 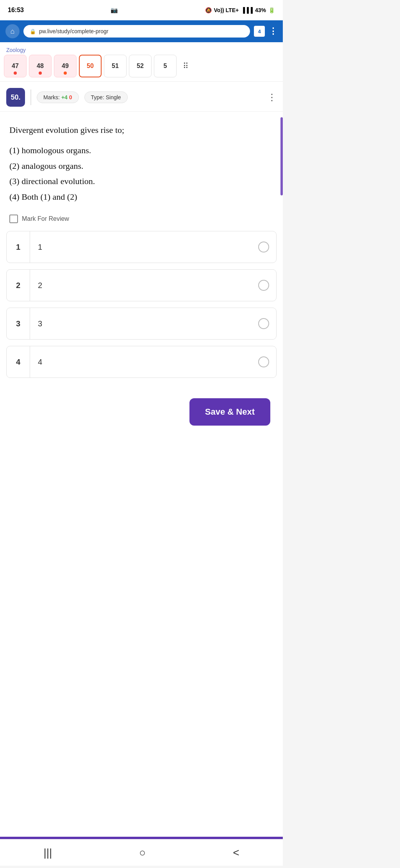 What do you see at coordinates (142, 853) in the screenshot?
I see `circle-icon: ○` at bounding box center [142, 853].